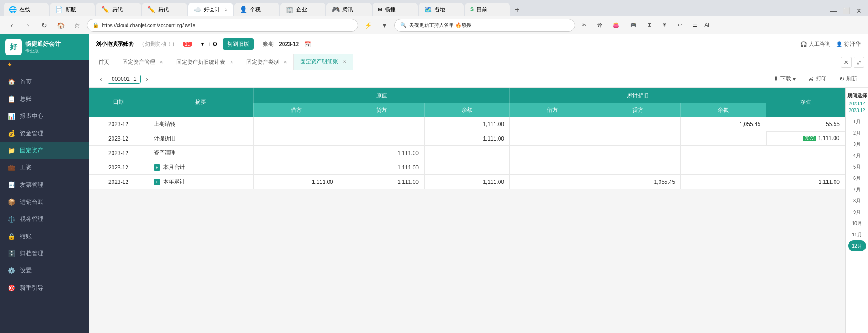 This screenshot has width=868, height=333. Describe the element at coordinates (267, 62) in the screenshot. I see `page-tab-asset-category: 固定资产类别 ✕` at that location.